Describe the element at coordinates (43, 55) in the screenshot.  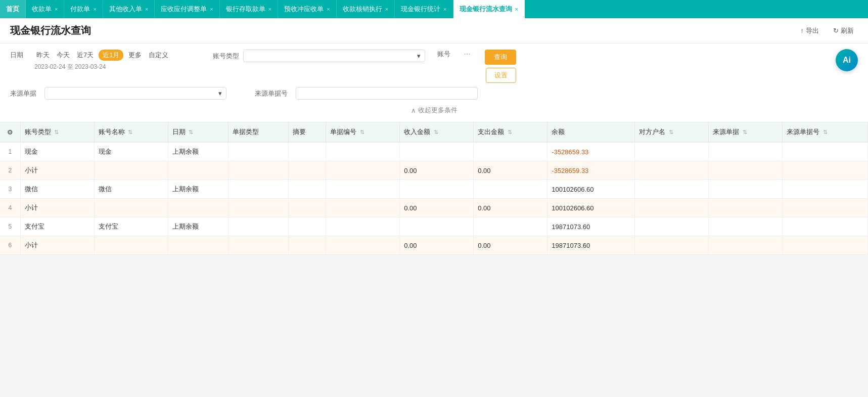
I see `date-opt-yesterday: 昨天` at that location.